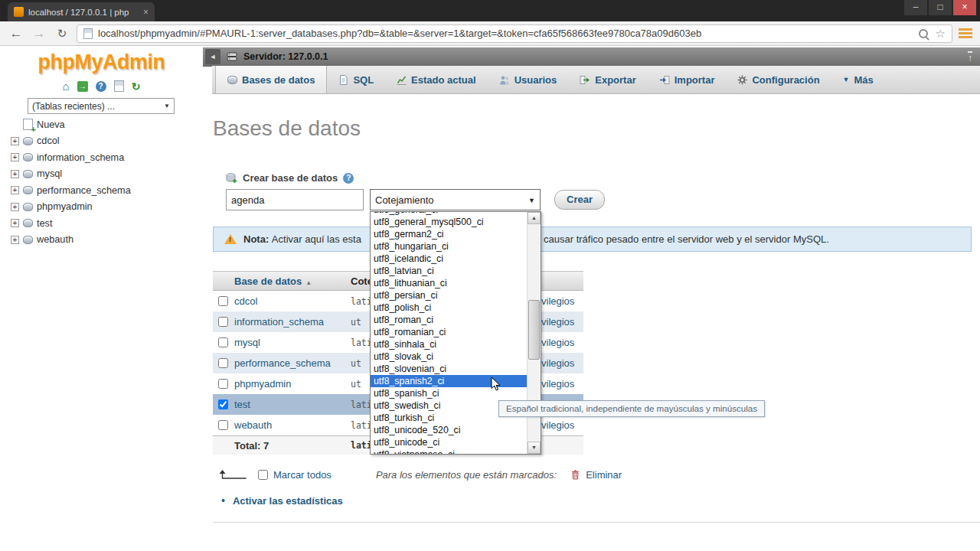 The width and height of the screenshot is (980, 551). I want to click on collation-option: utf8_roman_ci, so click(449, 320).